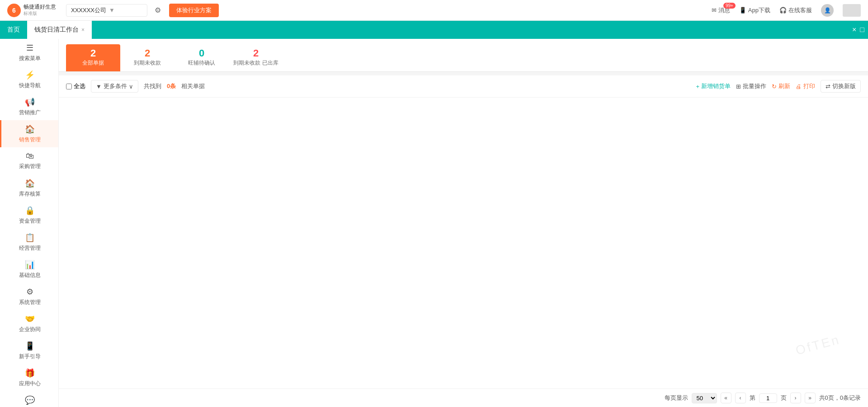 This screenshot has height=407, width=868. Describe the element at coordinates (256, 63) in the screenshot. I see `stat-label-overdue-shipped: 到期未收款 已出库` at that location.